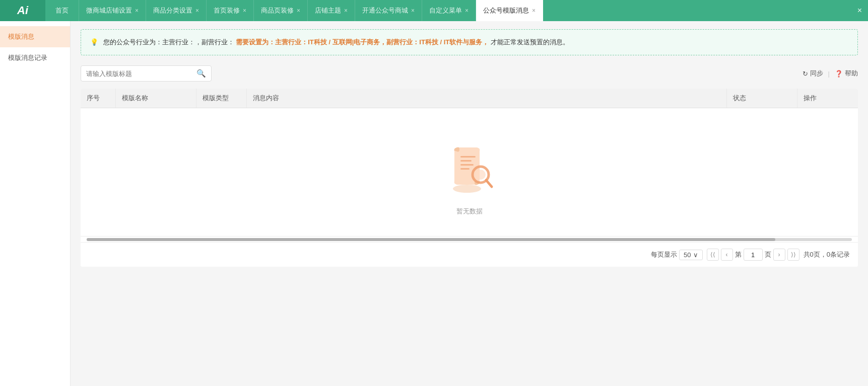 The height and width of the screenshot is (386, 868). Describe the element at coordinates (470, 73) in the screenshot. I see `search-bar: 🔍 ↻ 同步 | ❓ 帮助` at that location.